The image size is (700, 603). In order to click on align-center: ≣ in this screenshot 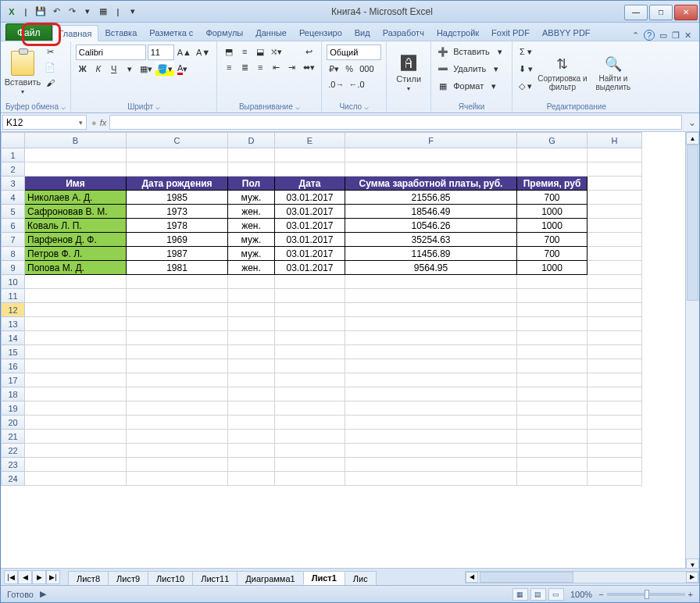, I will do `click(245, 67)`.